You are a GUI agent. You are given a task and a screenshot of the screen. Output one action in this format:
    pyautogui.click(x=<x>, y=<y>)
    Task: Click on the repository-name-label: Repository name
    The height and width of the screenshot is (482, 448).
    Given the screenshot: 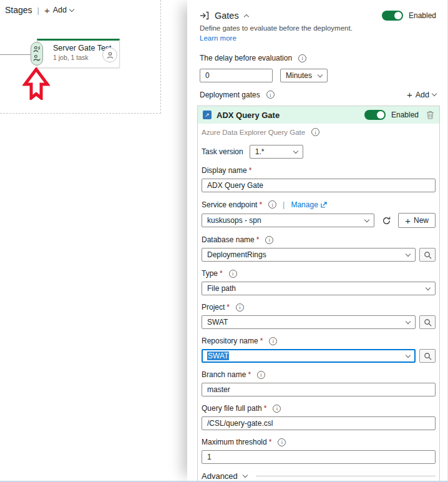 What is the action you would take?
    pyautogui.click(x=230, y=341)
    